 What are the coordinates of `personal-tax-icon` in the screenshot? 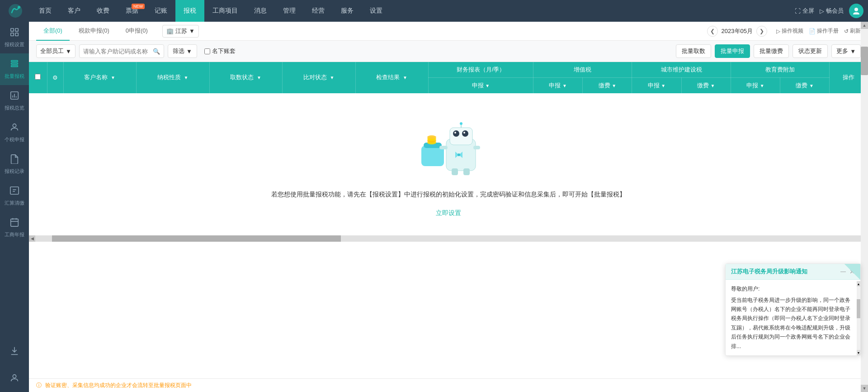 It's located at (14, 129).